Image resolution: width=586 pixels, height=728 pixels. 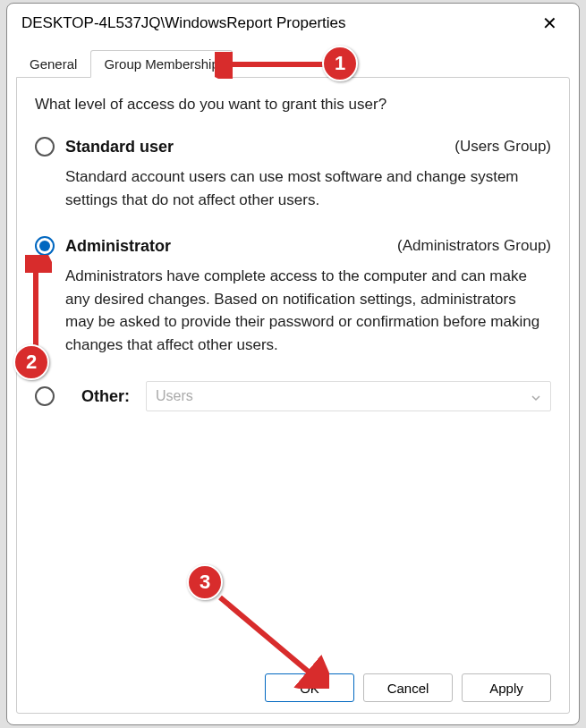 I want to click on tab-general: General, so click(x=54, y=63).